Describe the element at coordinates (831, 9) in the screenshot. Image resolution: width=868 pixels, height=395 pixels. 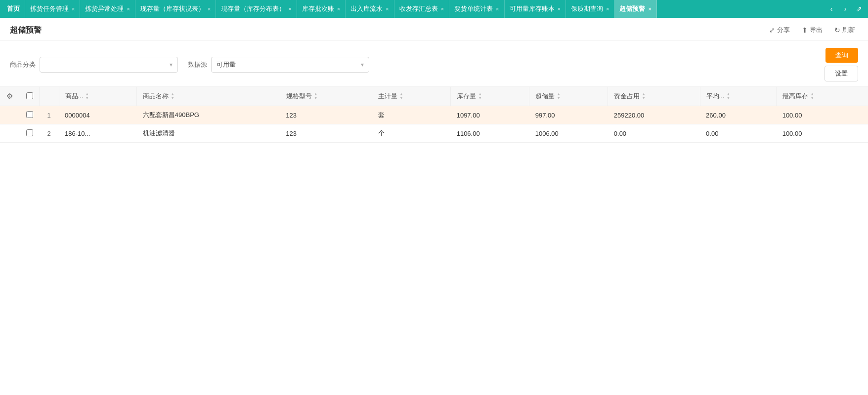
I see `nav-left-arrow: ‹` at that location.